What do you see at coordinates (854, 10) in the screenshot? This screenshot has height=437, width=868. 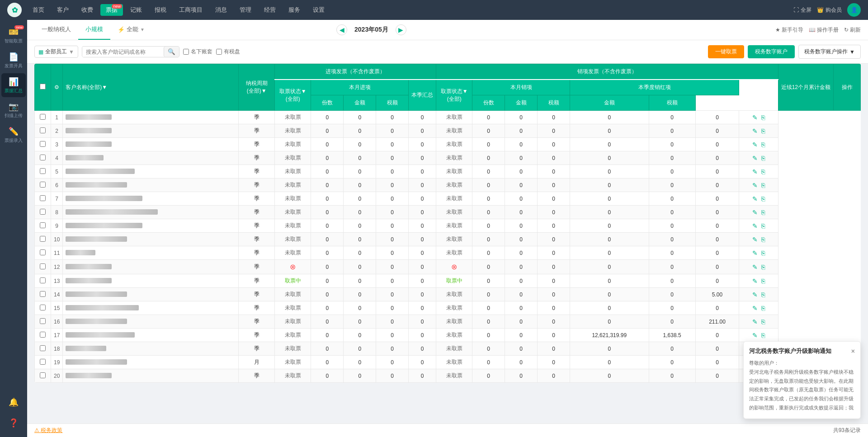 I see `user-avatar: 👤` at bounding box center [854, 10].